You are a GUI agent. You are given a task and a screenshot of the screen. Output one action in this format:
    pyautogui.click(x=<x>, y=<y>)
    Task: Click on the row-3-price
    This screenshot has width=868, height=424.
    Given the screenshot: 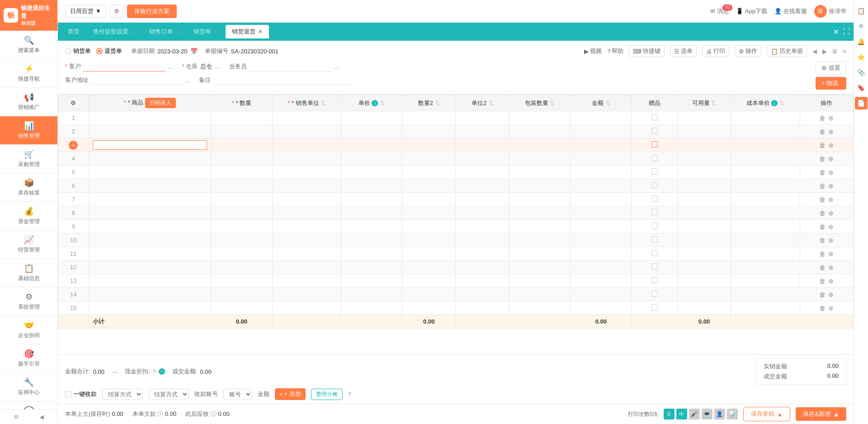 What is the action you would take?
    pyautogui.click(x=372, y=145)
    